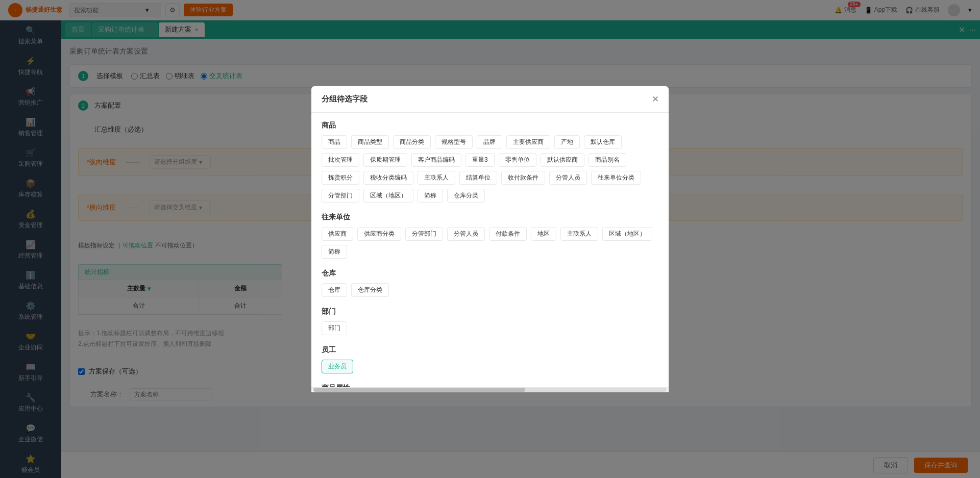 This screenshot has width=980, height=478. What do you see at coordinates (337, 234) in the screenshot?
I see `field-tag-supplier: 供应商` at bounding box center [337, 234].